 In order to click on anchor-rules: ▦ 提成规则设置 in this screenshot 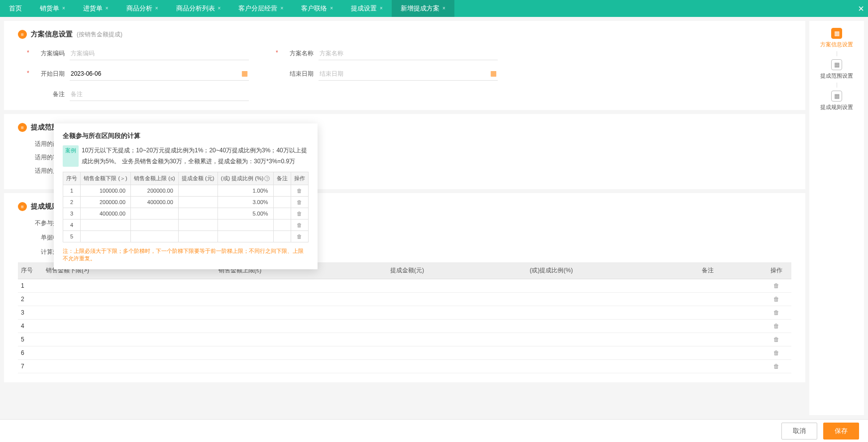, I will do `click(837, 101)`.